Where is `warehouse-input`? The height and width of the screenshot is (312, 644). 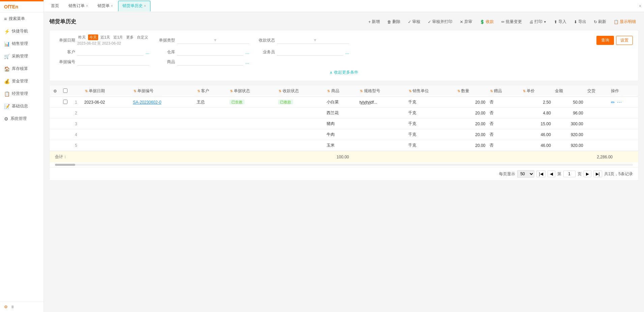
warehouse-input is located at coordinates (210, 52).